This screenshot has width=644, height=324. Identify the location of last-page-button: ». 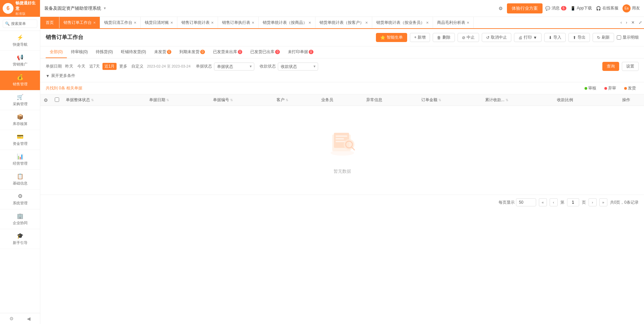
(603, 202).